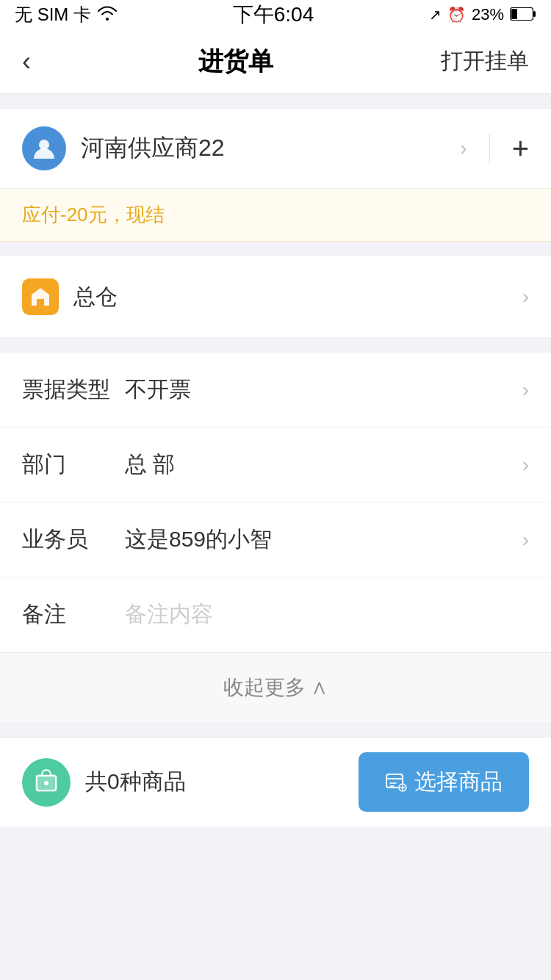 The image size is (551, 980). I want to click on remark-label: 备注, so click(73, 614).